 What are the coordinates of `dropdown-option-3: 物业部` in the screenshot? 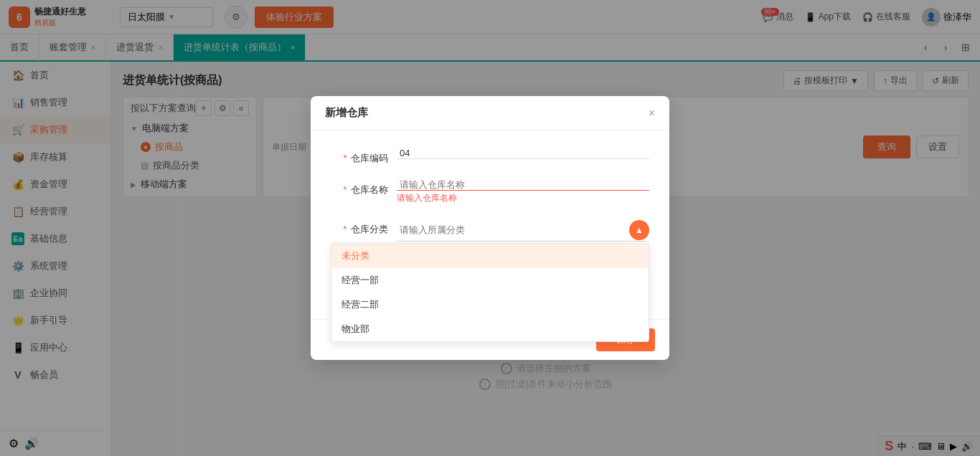 It's located at (490, 329).